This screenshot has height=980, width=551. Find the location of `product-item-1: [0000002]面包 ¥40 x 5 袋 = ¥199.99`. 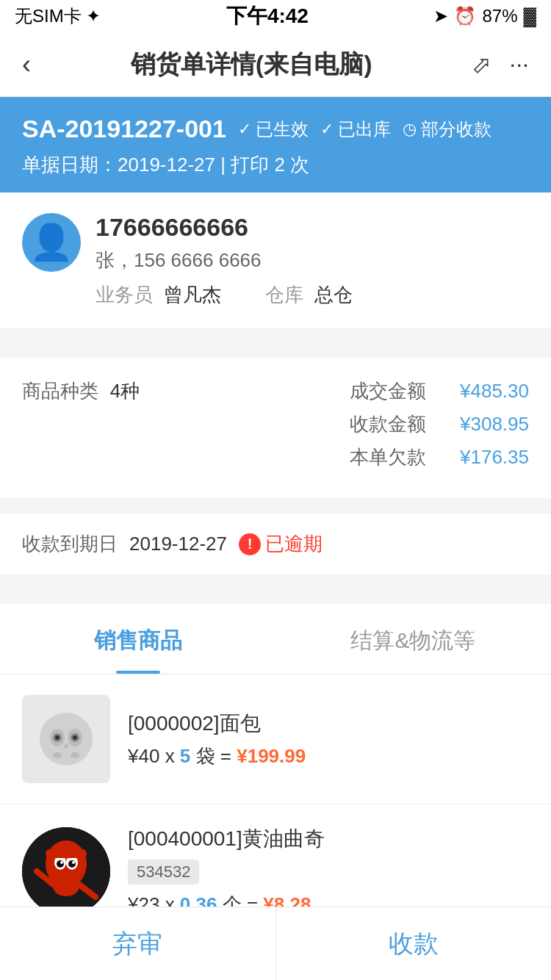

product-item-1: [0000002]面包 ¥40 x 5 袋 = ¥199.99 is located at coordinates (276, 739).